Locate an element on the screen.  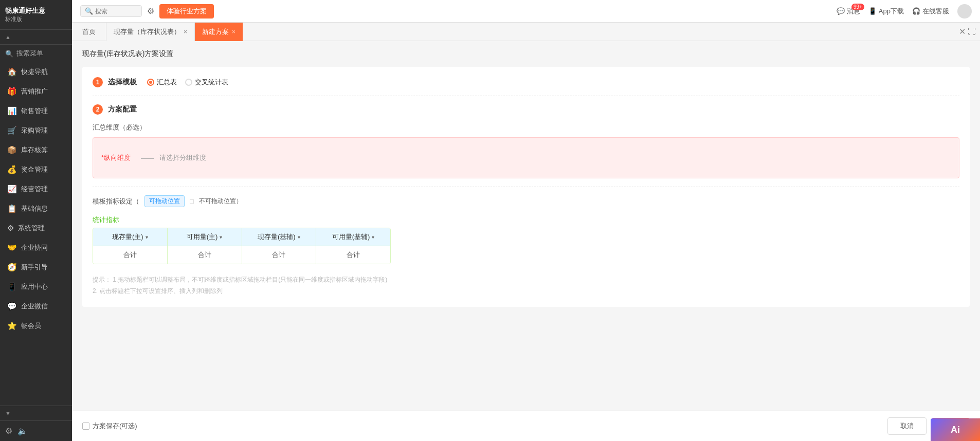
stats-col-1-header: 现存量(主) ▾ is located at coordinates (130, 237).